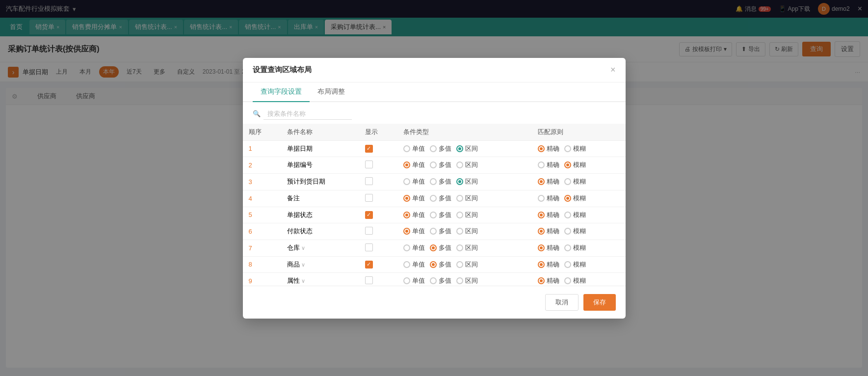 Image resolution: width=868 pixels, height=376 pixels. What do you see at coordinates (281, 92) in the screenshot?
I see `tab-query-fields: 查询字段设置` at bounding box center [281, 92].